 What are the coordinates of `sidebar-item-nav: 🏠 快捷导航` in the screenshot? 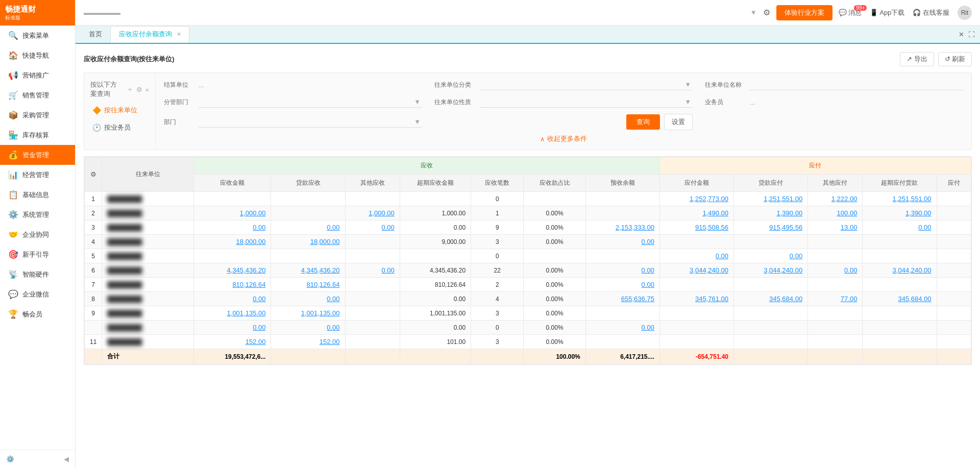 It's located at (38, 55).